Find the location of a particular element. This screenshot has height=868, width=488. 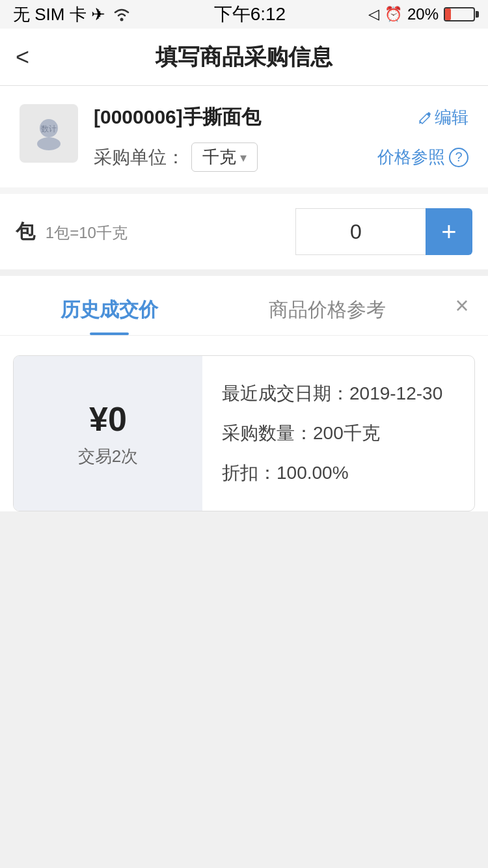

transaction-date: 最近成交日期：2019-12-30 is located at coordinates (338, 394).